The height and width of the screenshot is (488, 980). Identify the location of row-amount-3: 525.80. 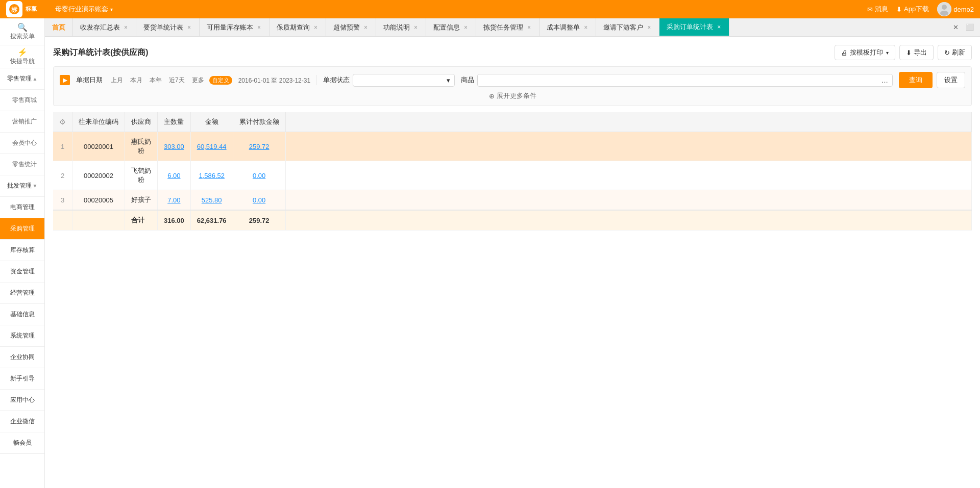
(211, 200).